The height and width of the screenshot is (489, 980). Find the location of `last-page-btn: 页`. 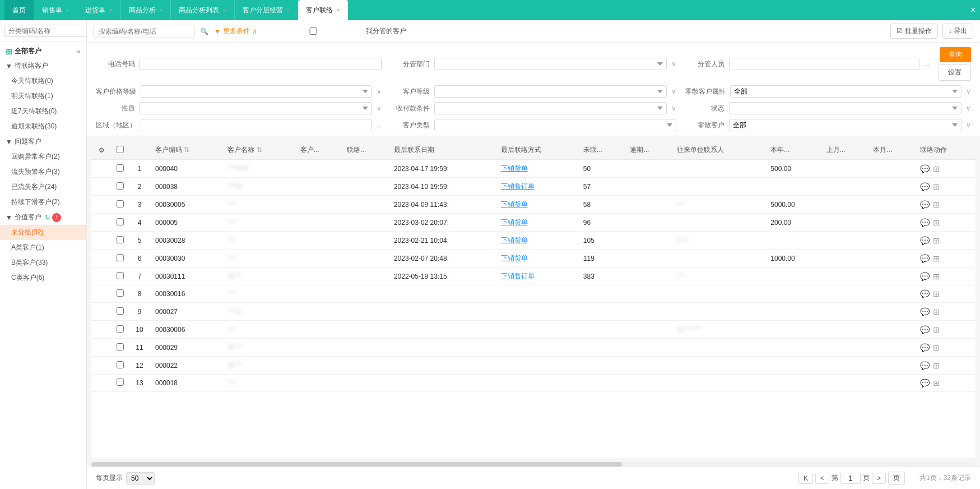

last-page-btn: 页 is located at coordinates (897, 478).